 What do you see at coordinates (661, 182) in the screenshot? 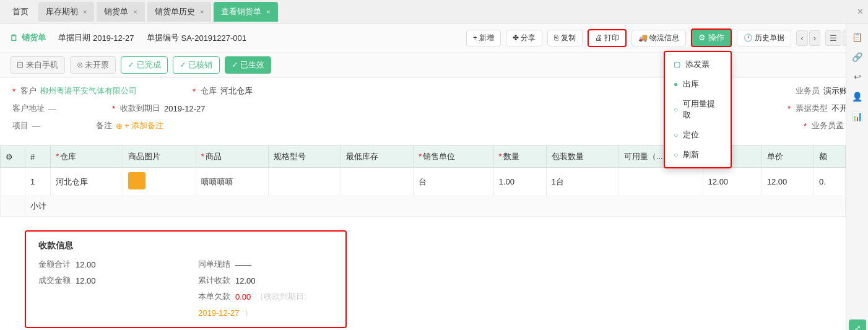
I see `row-available` at bounding box center [661, 182].